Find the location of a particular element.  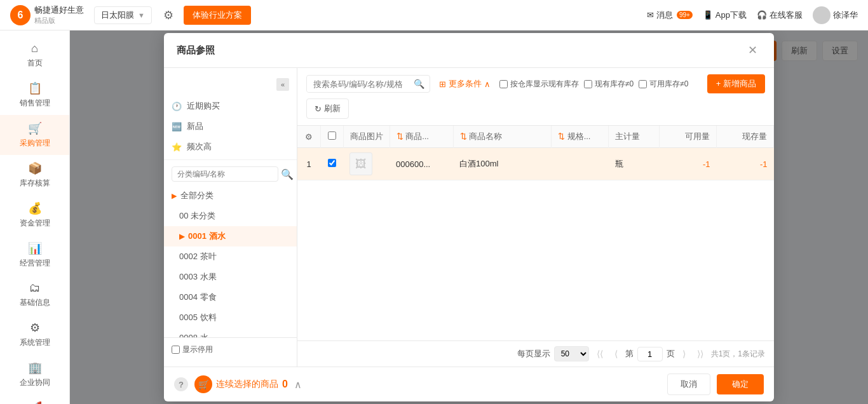

category-item-00: 00 未分类 is located at coordinates (230, 216).